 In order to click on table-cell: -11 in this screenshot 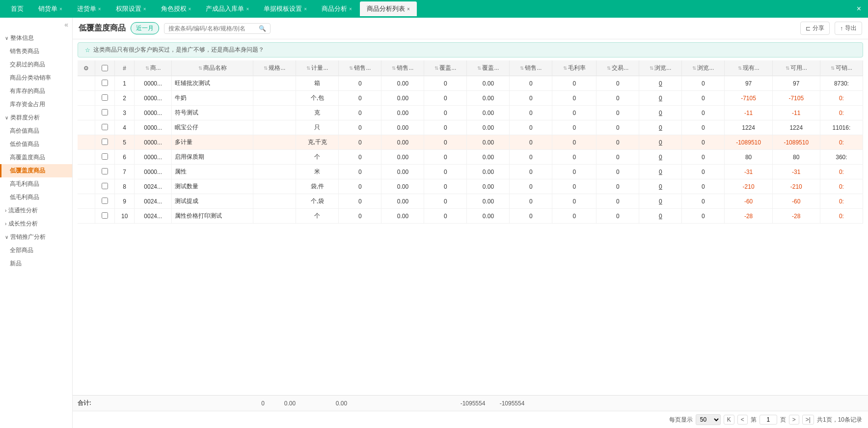, I will do `click(796, 113)`.